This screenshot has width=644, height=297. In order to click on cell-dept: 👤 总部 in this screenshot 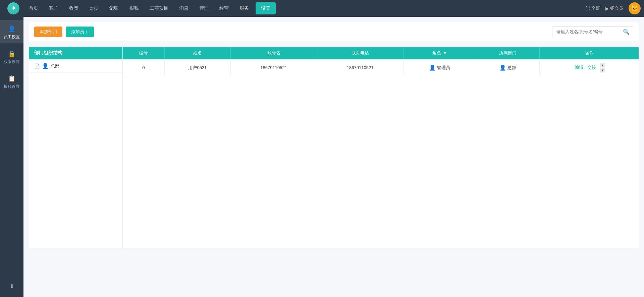, I will do `click(508, 68)`.